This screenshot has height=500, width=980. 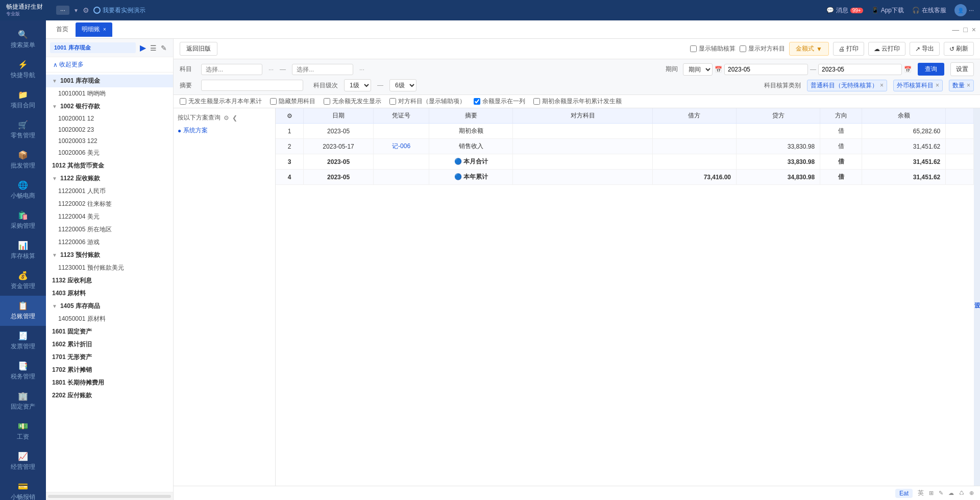 What do you see at coordinates (274, 101) in the screenshot?
I see `hide-disabled-input` at bounding box center [274, 101].